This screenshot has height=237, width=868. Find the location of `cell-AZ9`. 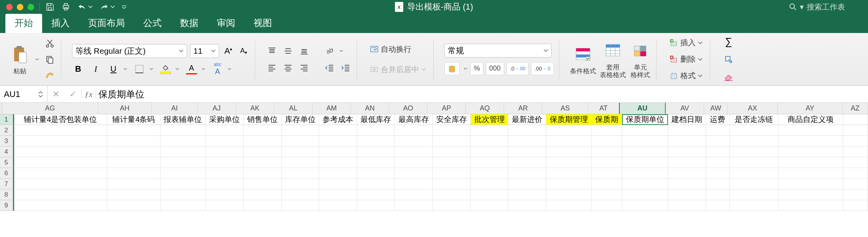

cell-AZ9 is located at coordinates (856, 206).